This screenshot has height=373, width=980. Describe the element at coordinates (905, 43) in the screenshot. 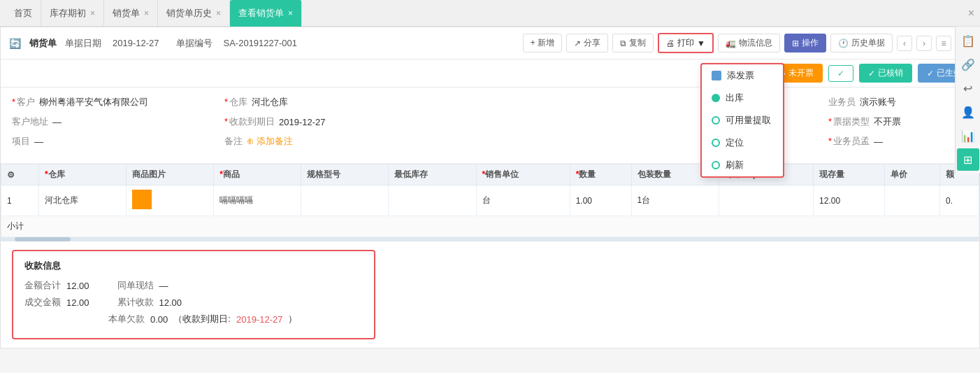

I see `nav-prev-button: ‹` at that location.